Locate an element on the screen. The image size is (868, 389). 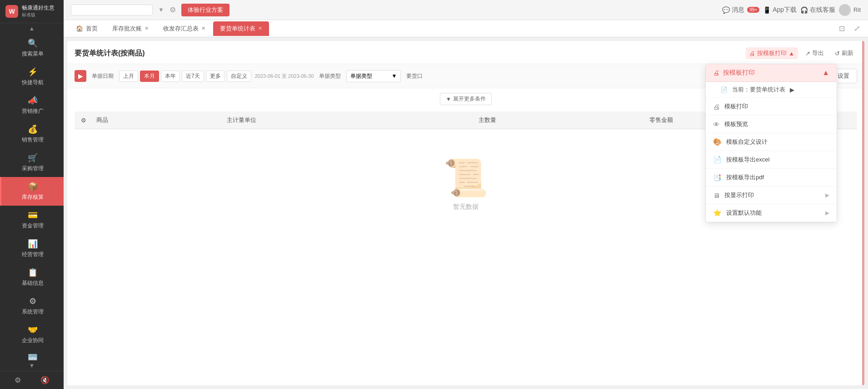
template-excel-label: 按模板导出excel is located at coordinates (778, 160).